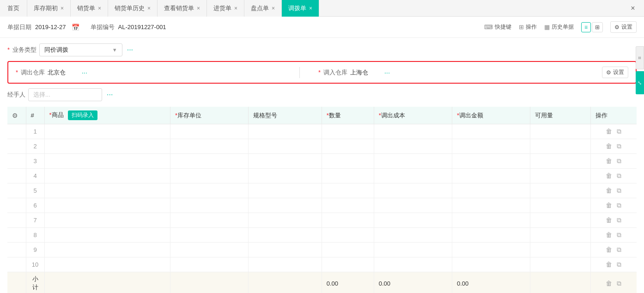 This screenshot has width=644, height=293. Describe the element at coordinates (273, 8) in the screenshot. I see `close-tab-inventory: ×` at that location.